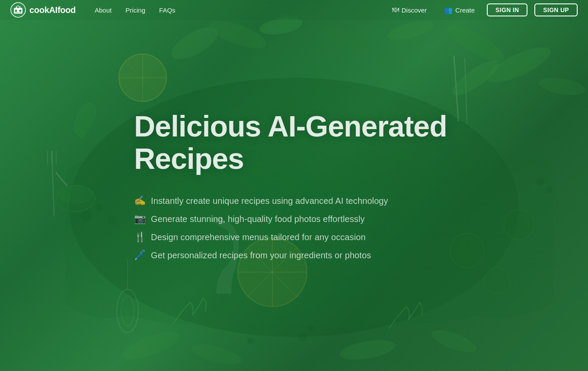 The height and width of the screenshot is (371, 588). I want to click on navbar-left: cookAIfood About Pricing FAQs, so click(96, 10).